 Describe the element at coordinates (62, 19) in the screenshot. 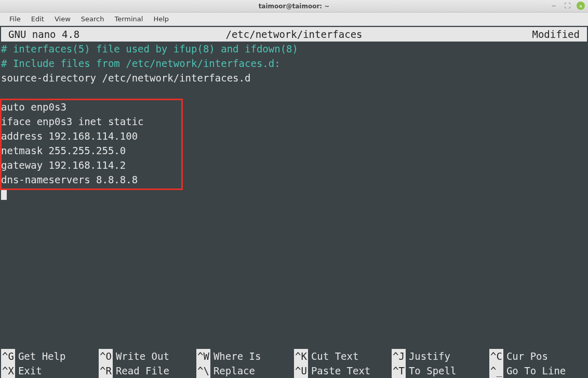

I see `menu-view: View` at that location.